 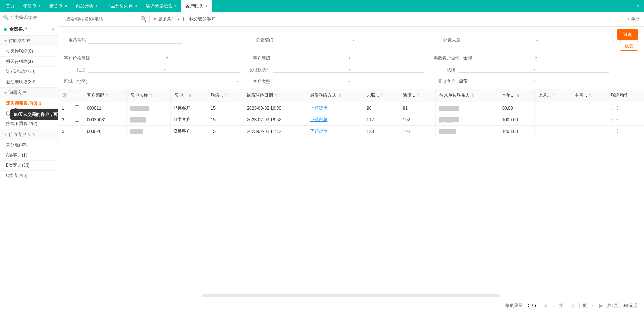 I want to click on tab-customer-tier-close: ×, so click(x=176, y=6).